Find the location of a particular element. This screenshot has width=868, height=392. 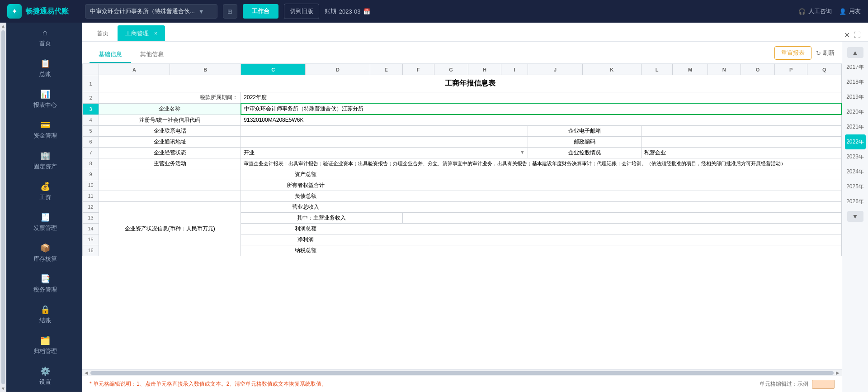

sidebar-item-ledger: 📋 总账 is located at coordinates (44, 68).